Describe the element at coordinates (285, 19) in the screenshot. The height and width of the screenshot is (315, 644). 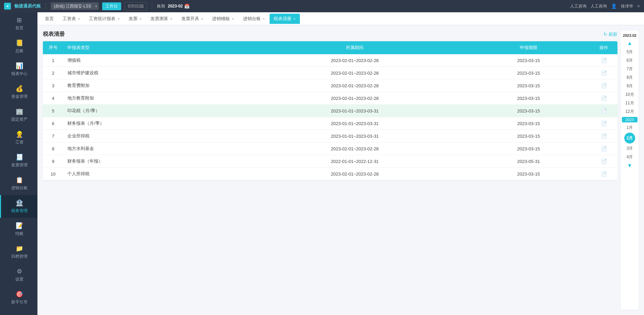
I see `tab-tax-list: 税表清册 ×` at that location.